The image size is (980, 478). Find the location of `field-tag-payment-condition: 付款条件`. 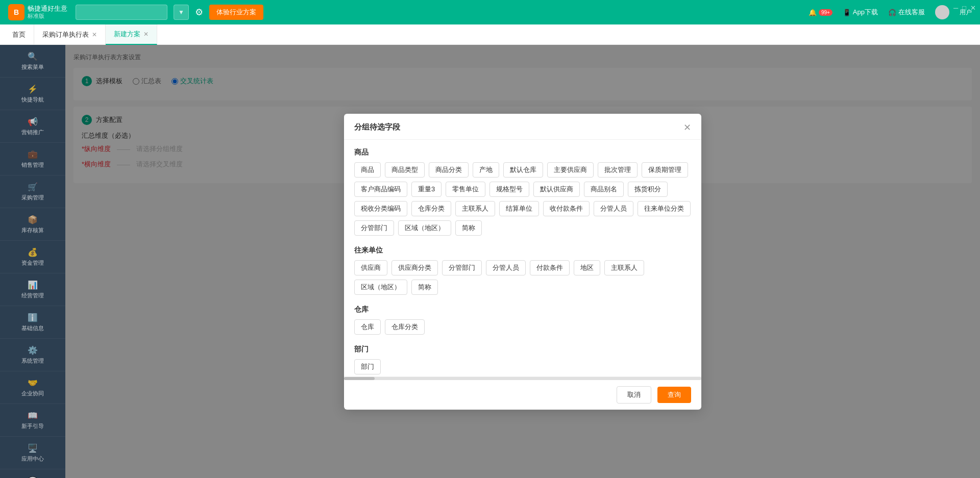

field-tag-payment-condition: 付款条件 is located at coordinates (550, 268).